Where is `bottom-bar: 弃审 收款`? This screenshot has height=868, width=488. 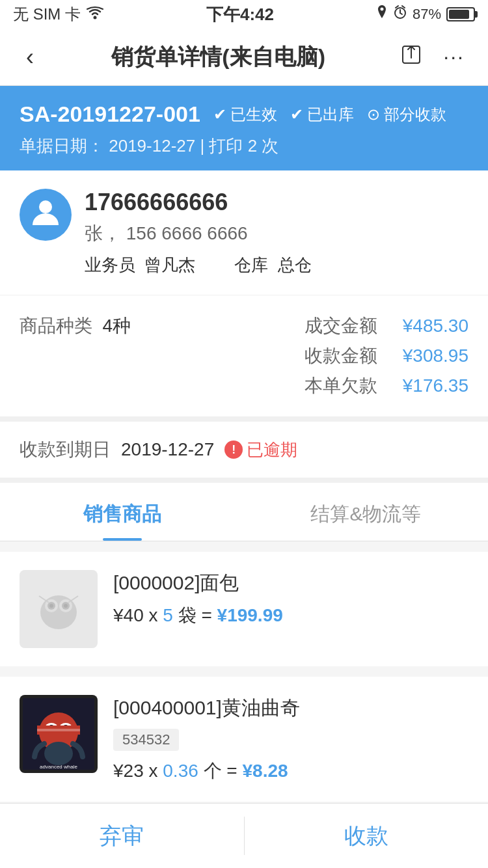
bottom-bar: 弃审 收款 is located at coordinates (244, 835).